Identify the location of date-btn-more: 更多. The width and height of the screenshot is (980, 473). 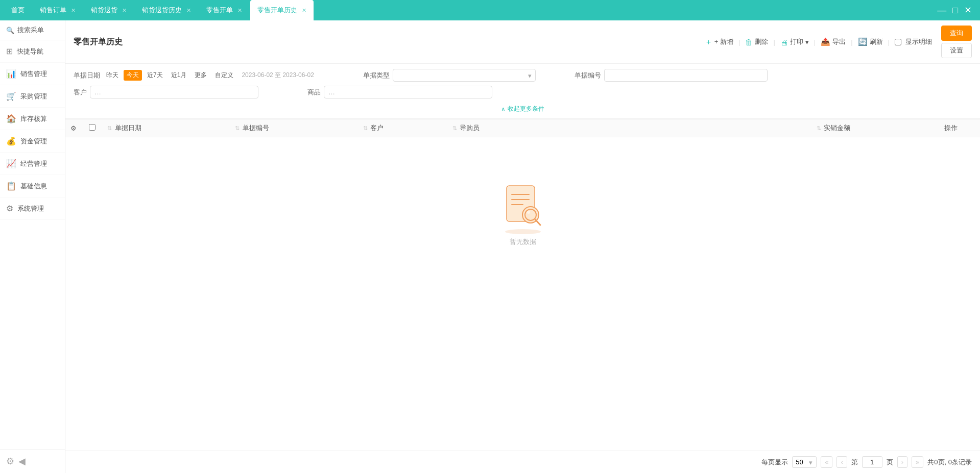
(201, 76).